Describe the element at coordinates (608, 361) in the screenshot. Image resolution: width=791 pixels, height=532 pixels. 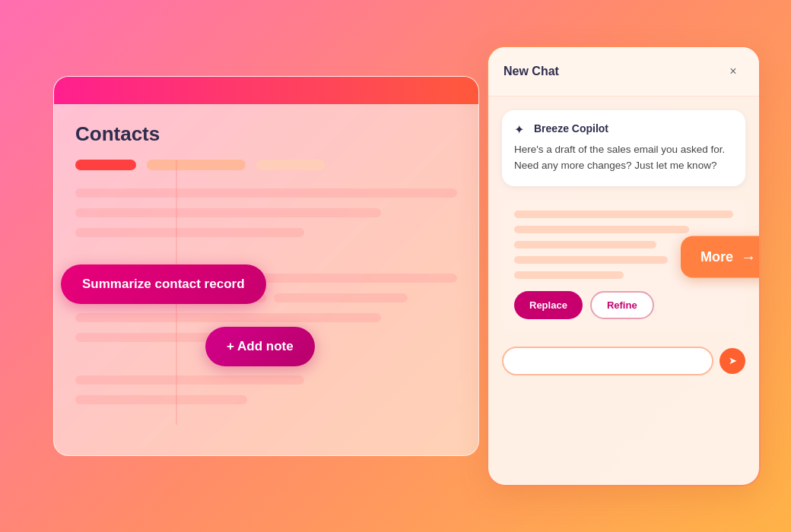
I see `chat-input` at that location.